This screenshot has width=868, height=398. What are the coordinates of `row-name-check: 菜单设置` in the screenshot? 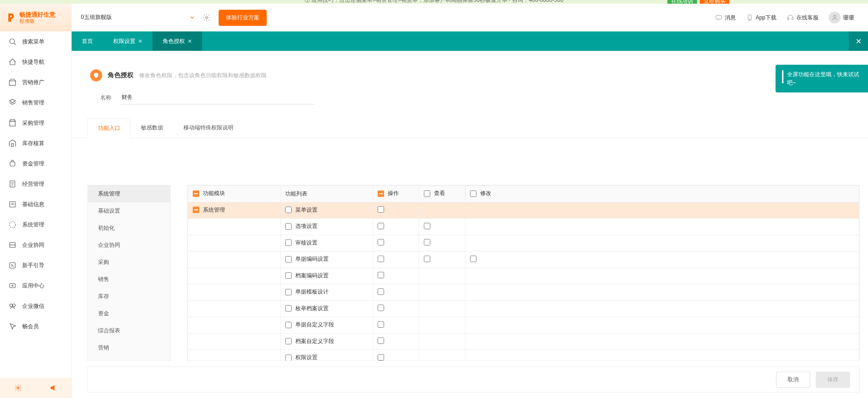 It's located at (301, 210).